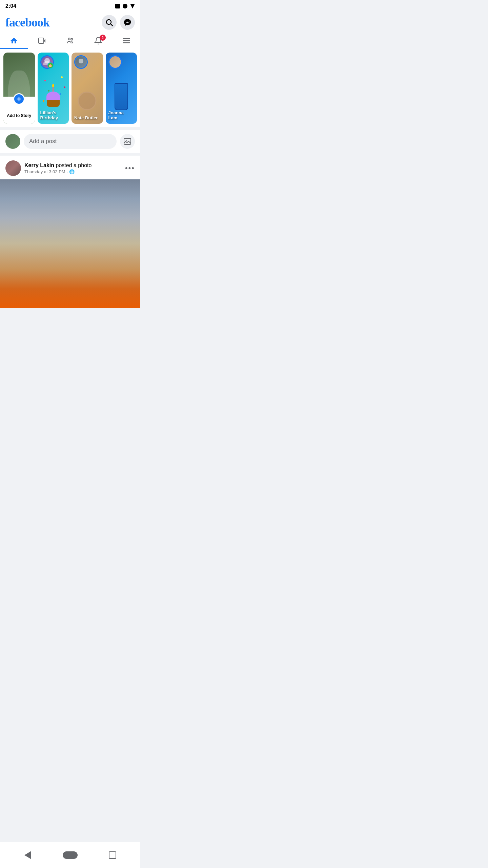 The width and height of the screenshot is (488, 868). I want to click on nav-notifications: 2, so click(98, 41).